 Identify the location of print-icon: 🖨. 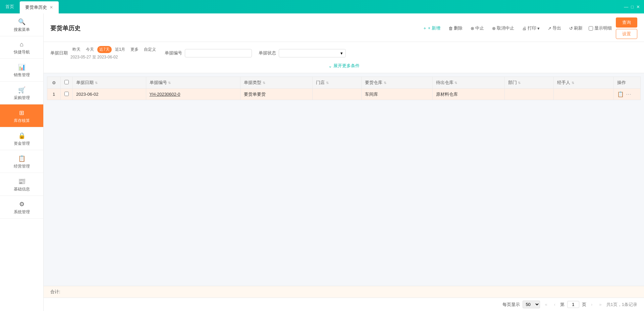
(525, 28).